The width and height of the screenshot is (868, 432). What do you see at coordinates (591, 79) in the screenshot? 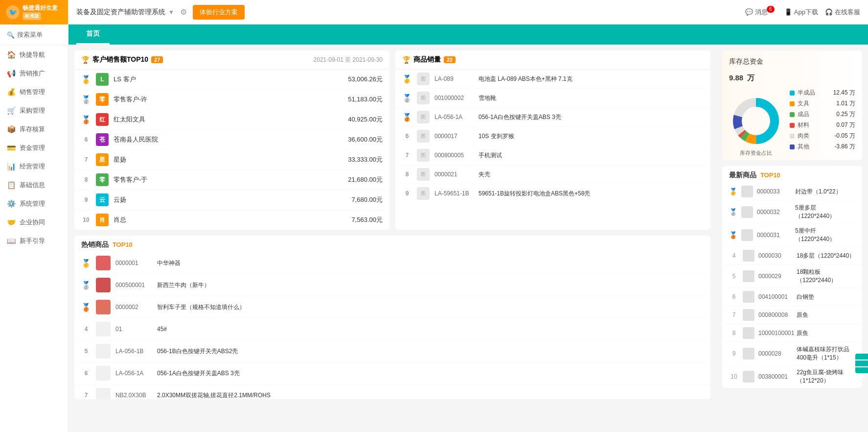
I see `product-name: 电池盖 LA-089 ABS本色+黑种 7.1克` at bounding box center [591, 79].